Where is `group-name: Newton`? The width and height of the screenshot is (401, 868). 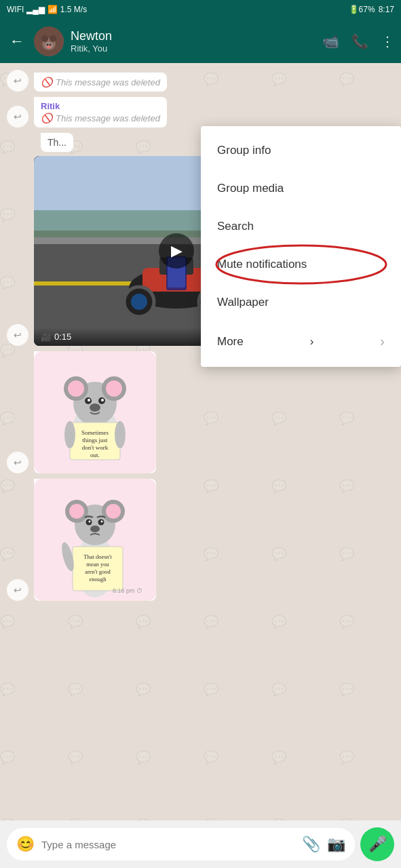 group-name: Newton is located at coordinates (193, 37).